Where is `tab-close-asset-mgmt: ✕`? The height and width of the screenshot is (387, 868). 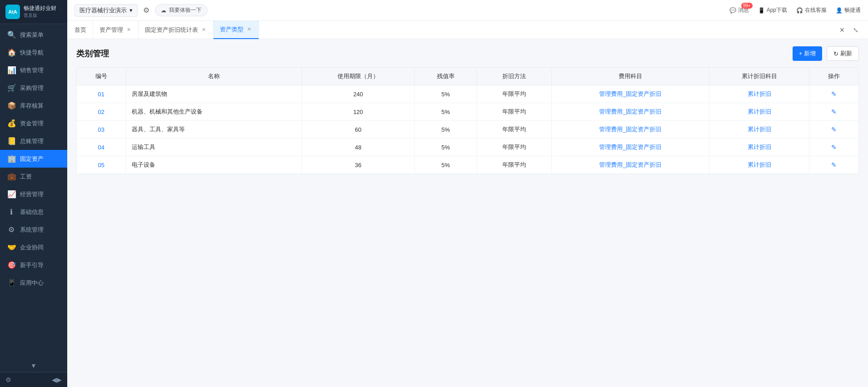
tab-close-asset-mgmt: ✕ is located at coordinates (129, 30).